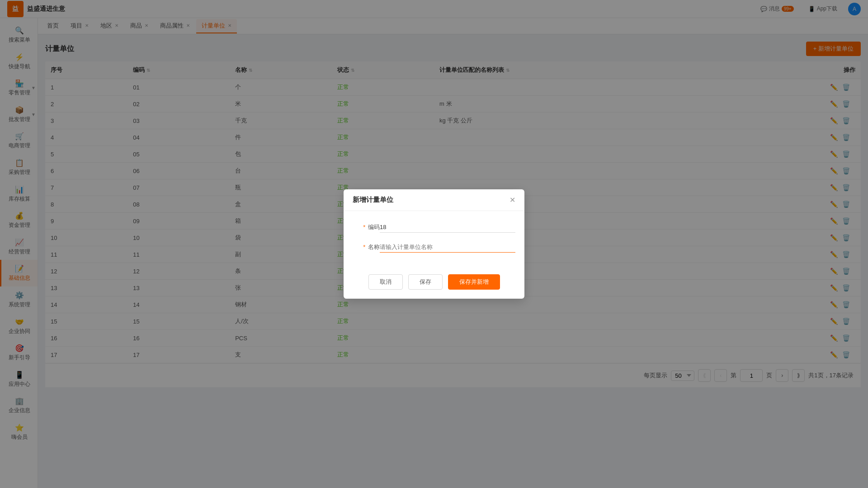 The image size is (868, 488). Describe the element at coordinates (434, 244) in the screenshot. I see `add-unit-modal: 新增计量单位 ✕ * 编码 * 名称 取消 保存 保存并新增` at that location.